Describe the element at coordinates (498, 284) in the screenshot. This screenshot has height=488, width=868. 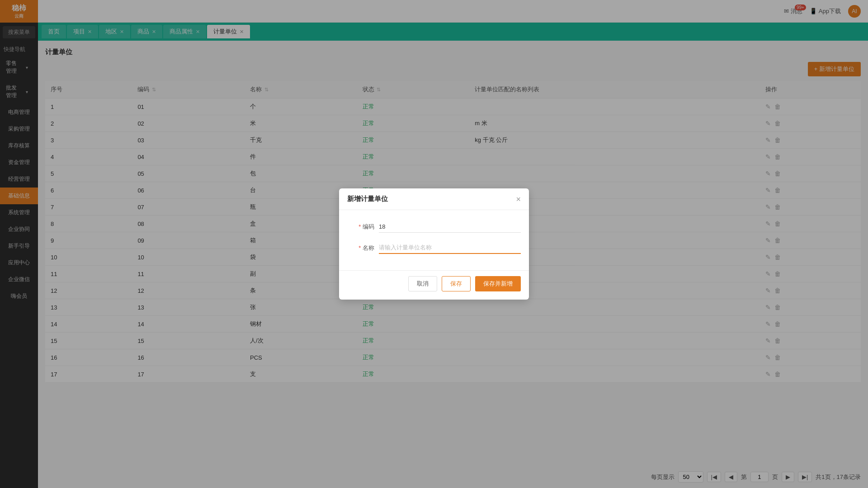
I see `save-new-button: 保存并新增` at that location.